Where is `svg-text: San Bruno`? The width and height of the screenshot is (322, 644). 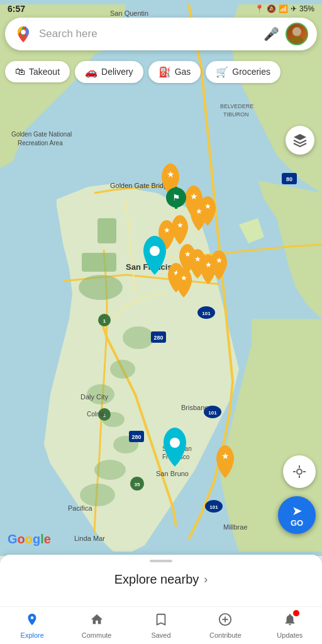 svg-text: San Bruno is located at coordinates (172, 474).